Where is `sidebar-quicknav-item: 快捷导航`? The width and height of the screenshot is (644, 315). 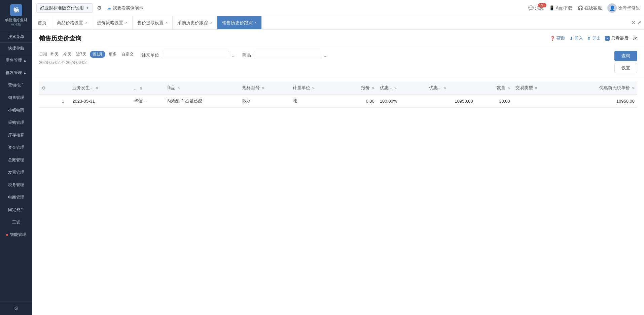 sidebar-quicknav-item: 快捷导航 is located at coordinates (16, 48).